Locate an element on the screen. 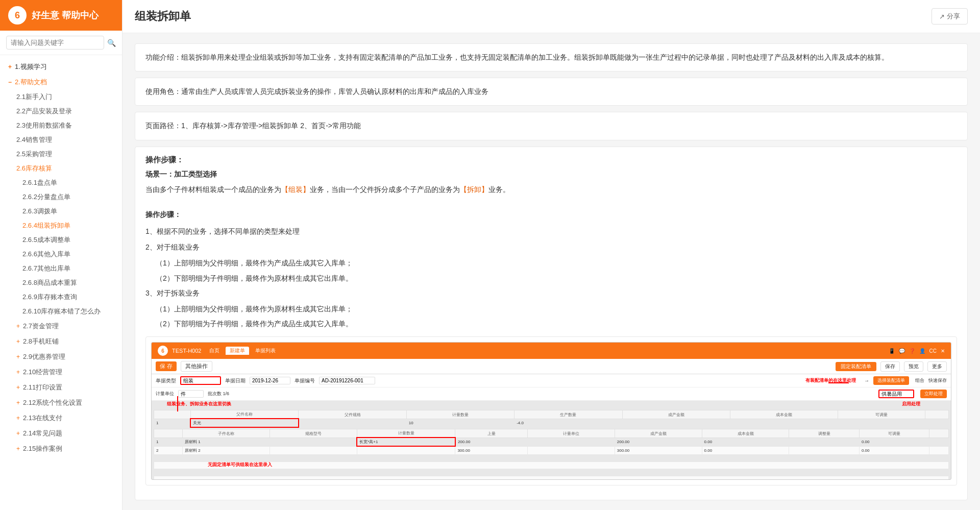  ss-sub-col-cost: 成本金额 is located at coordinates (745, 434).